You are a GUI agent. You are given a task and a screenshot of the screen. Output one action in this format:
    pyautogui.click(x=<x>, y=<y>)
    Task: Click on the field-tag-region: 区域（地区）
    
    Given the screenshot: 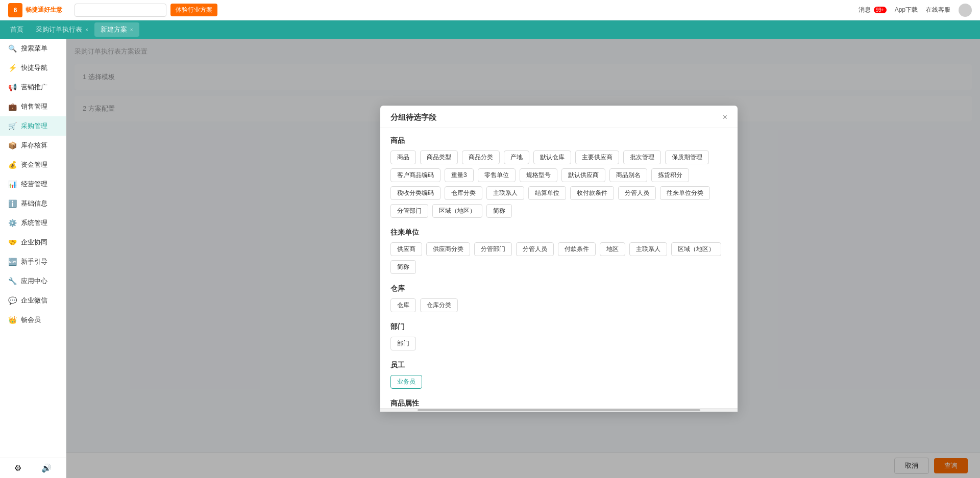 What is the action you would take?
    pyautogui.click(x=457, y=211)
    